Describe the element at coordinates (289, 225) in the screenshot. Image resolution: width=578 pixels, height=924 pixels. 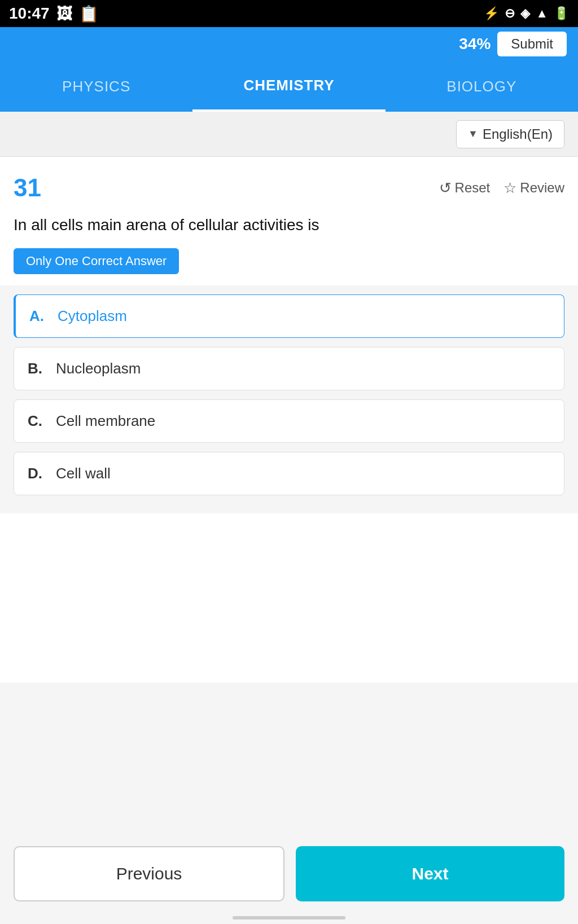
I see `question-text: In all cells main arena of cellular acti…` at that location.